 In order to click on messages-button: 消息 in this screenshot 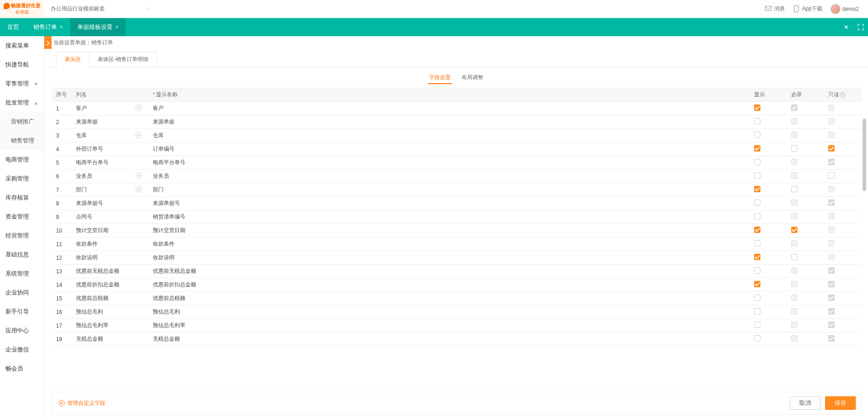, I will do `click(775, 9)`.